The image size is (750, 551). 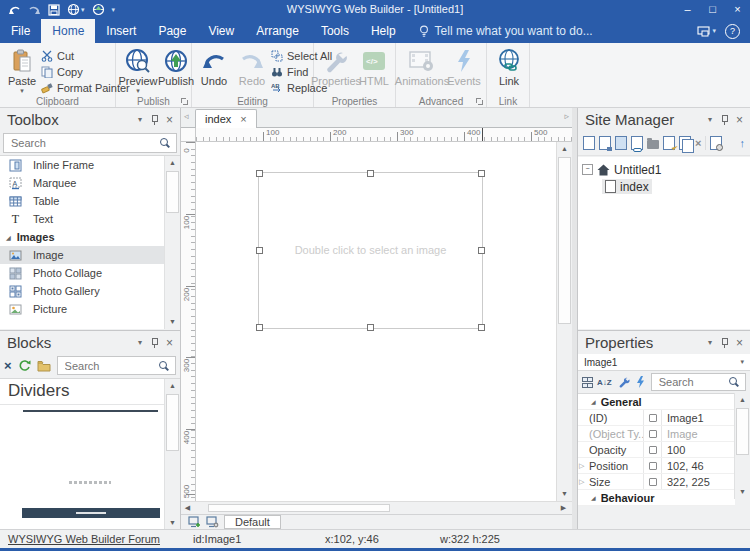 What do you see at coordinates (90, 165) in the screenshot?
I see `toolbox-item-inline-frame: Inline Frame` at bounding box center [90, 165].